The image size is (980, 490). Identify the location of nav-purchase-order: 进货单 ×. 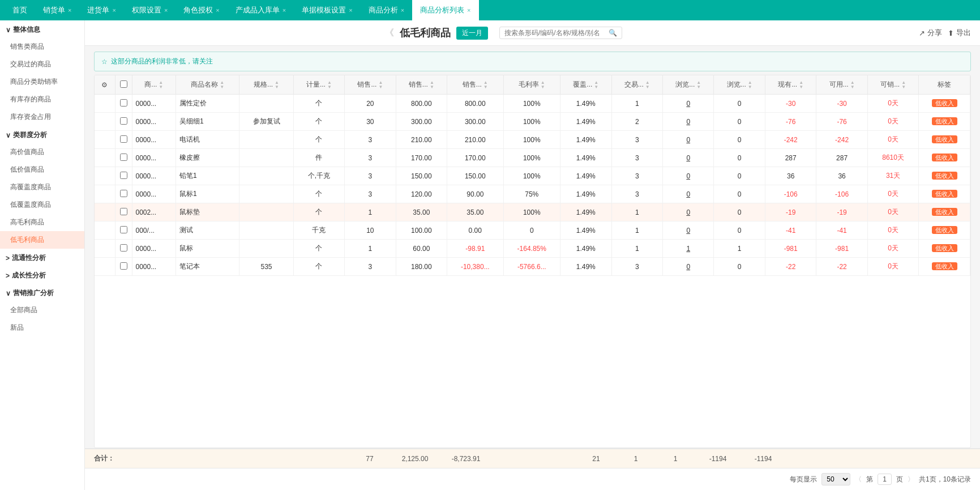
(101, 10).